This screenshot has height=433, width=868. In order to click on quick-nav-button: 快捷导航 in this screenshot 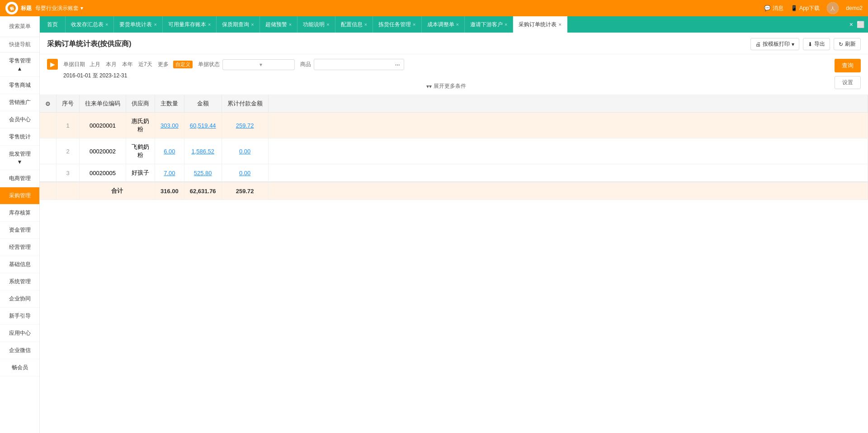, I will do `click(20, 45)`.